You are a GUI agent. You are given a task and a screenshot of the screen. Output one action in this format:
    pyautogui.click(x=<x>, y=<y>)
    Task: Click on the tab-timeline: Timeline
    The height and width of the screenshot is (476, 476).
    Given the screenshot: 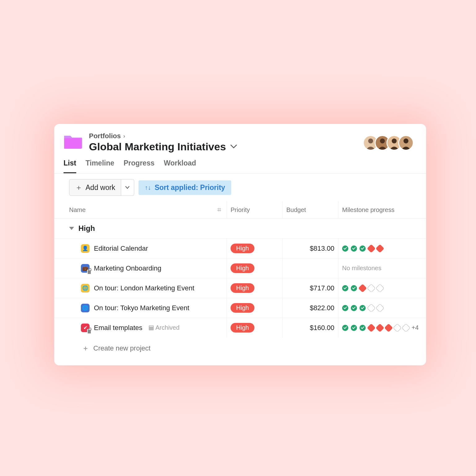 What is the action you would take?
    pyautogui.click(x=100, y=165)
    